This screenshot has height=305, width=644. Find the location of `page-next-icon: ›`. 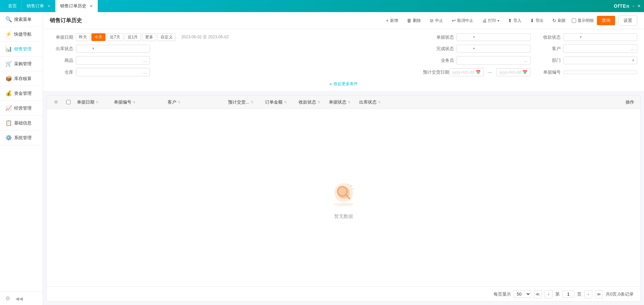

page-next-icon: › is located at coordinates (588, 294).